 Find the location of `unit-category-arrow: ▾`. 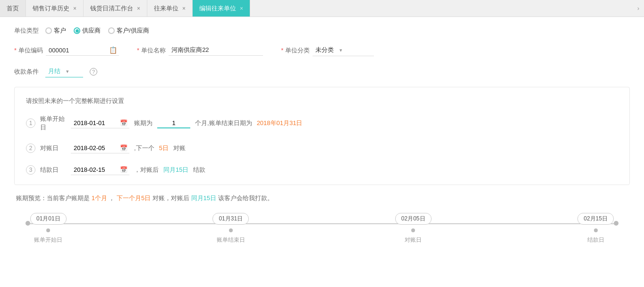

unit-category-arrow: ▾ is located at coordinates (341, 50).